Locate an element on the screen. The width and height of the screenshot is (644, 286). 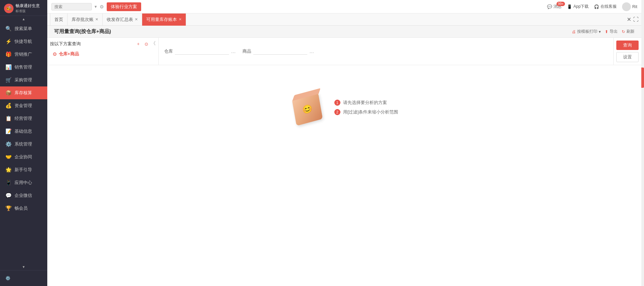
scrollbar-thumb is located at coordinates (643, 78).